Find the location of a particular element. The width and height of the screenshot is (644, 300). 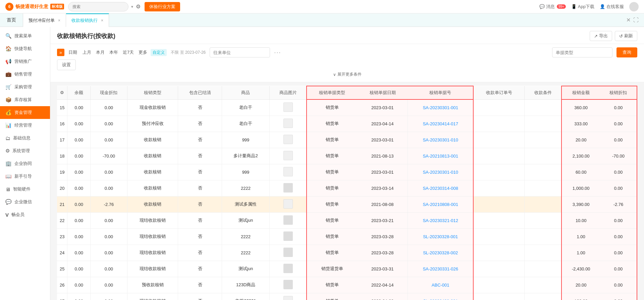

sidebar-item-inventory: 📦 库存核算 is located at coordinates (25, 100).